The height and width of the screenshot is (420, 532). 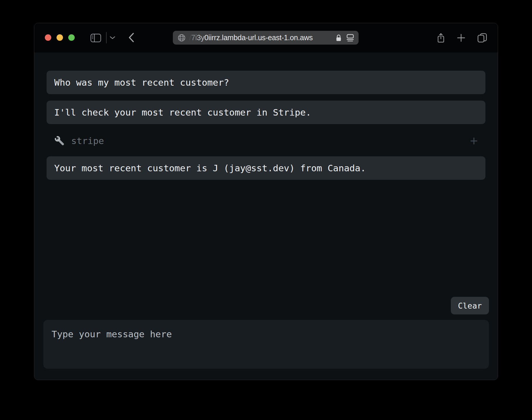 What do you see at coordinates (182, 38) in the screenshot?
I see `globe-icon` at bounding box center [182, 38].